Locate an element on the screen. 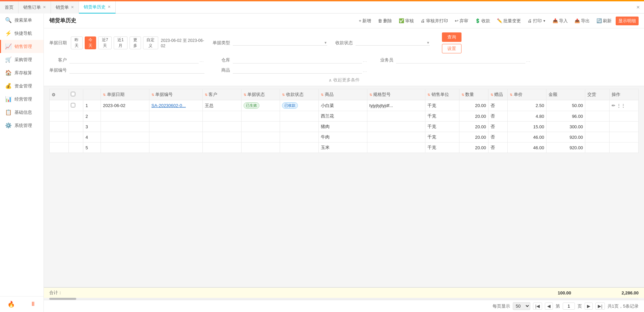 The height and width of the screenshot is (312, 644). next-page-btn: ▶ is located at coordinates (589, 306).